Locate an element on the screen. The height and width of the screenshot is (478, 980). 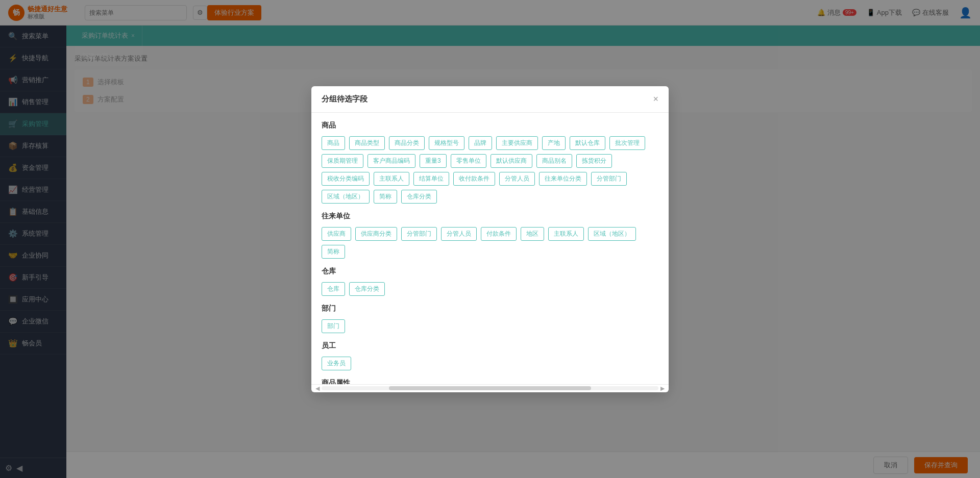
field-tag-0-20: 分管人员 is located at coordinates (517, 179).